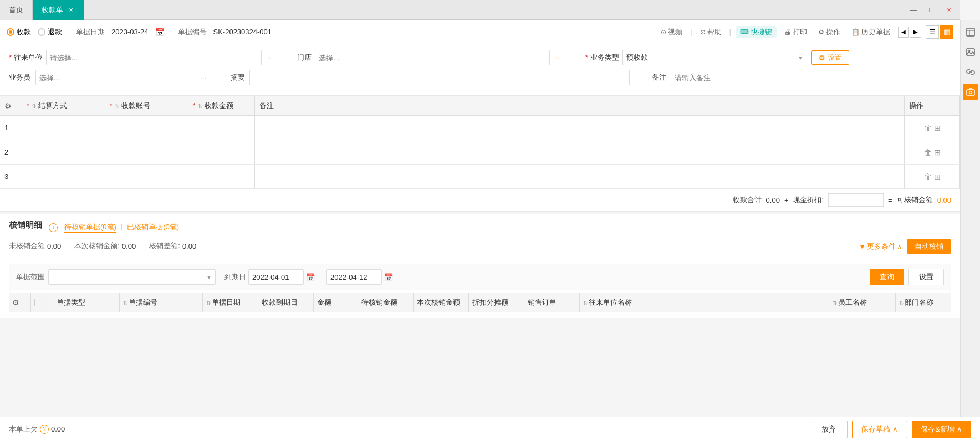 The width and height of the screenshot is (980, 441). Describe the element at coordinates (829, 32) in the screenshot. I see `operate-button: ⚙ 操作` at that location.